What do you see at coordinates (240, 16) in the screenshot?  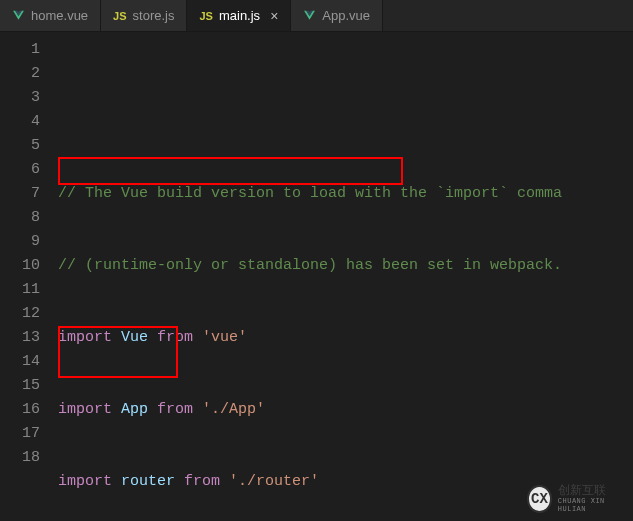 I see `tab-label: main.js` at bounding box center [240, 16].